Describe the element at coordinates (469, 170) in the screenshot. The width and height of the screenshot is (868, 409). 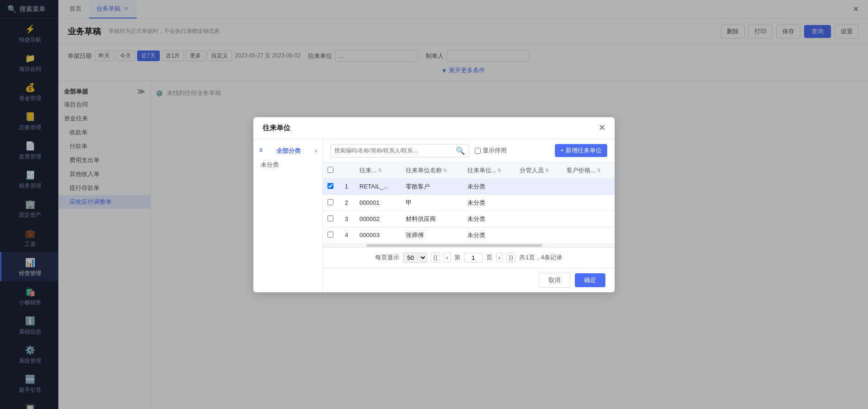
I see `table-header-row: 往来...⇅ 往来单位名称⇅ 往来单位...⇅ 分管人员⇅` at that location.